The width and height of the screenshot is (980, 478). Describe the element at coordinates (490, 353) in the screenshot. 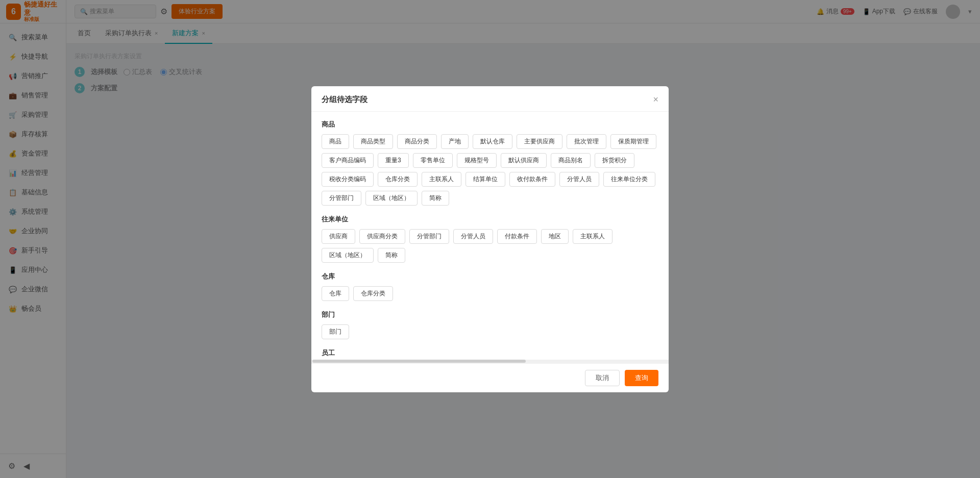

I see `section-title-employee: 员工` at that location.